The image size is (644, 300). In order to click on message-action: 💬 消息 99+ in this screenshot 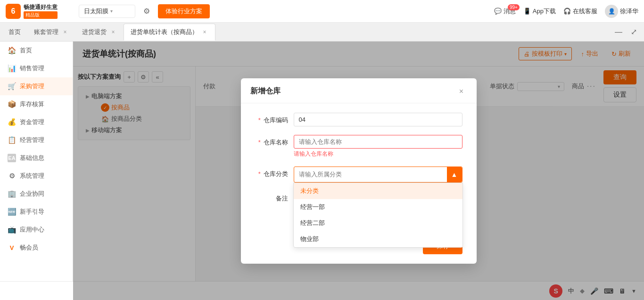, I will do `click(505, 11)`.